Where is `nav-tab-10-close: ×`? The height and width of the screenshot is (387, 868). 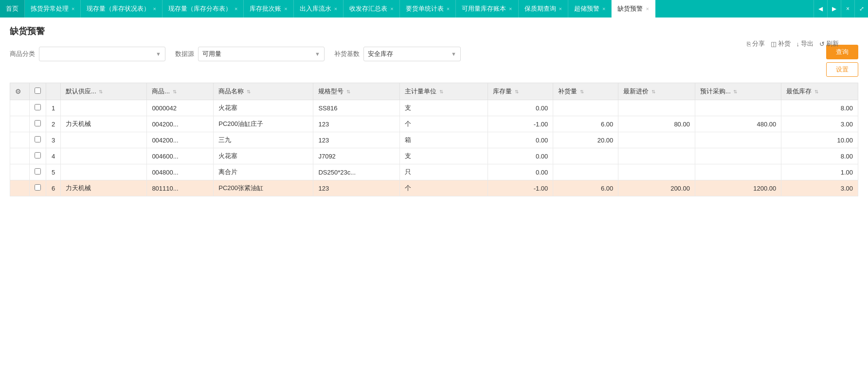
nav-tab-10-close: × is located at coordinates (604, 9).